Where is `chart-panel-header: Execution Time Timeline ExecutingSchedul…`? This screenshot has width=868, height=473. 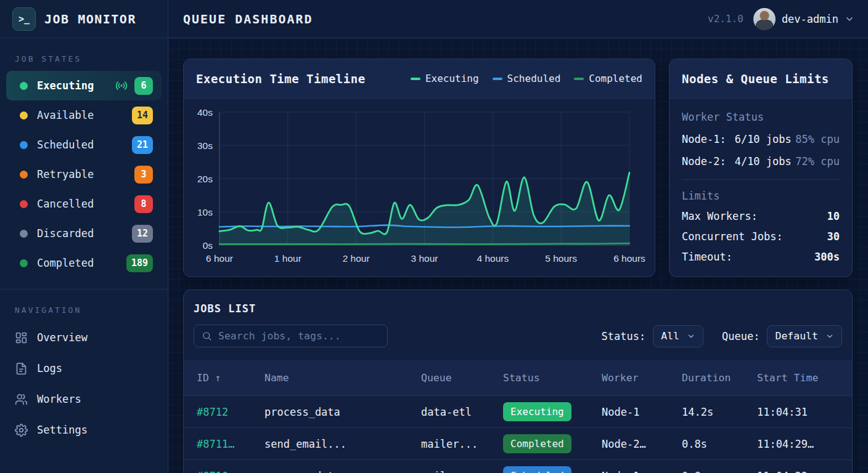 chart-panel-header: Execution Time Timeline ExecutingSchedul… is located at coordinates (419, 79).